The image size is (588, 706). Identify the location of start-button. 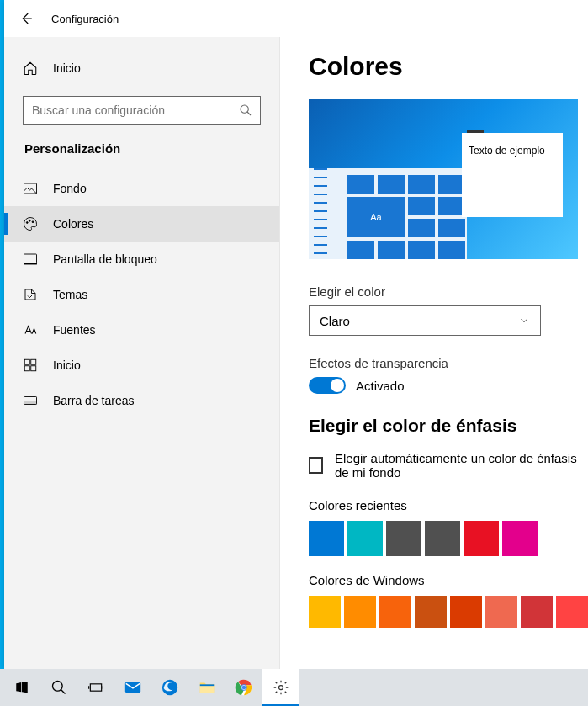
(22, 687).